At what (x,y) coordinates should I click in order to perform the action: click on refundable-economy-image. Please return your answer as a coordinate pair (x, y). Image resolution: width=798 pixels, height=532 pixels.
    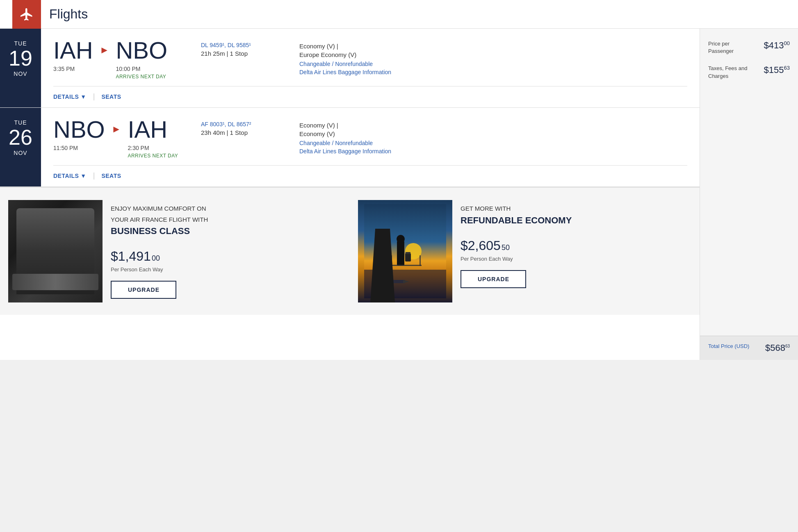
    Looking at the image, I should click on (405, 251).